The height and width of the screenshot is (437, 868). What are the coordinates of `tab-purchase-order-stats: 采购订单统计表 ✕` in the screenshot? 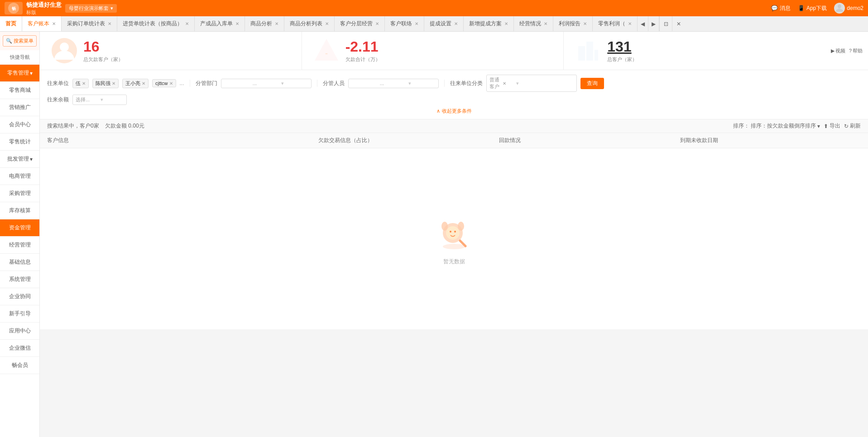 It's located at (90, 24).